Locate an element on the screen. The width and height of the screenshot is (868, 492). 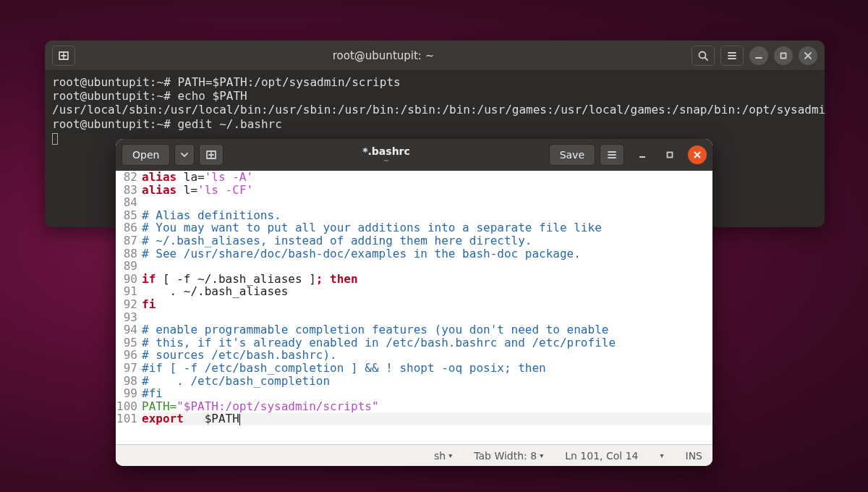
gedit-save-button: Save is located at coordinates (572, 155).